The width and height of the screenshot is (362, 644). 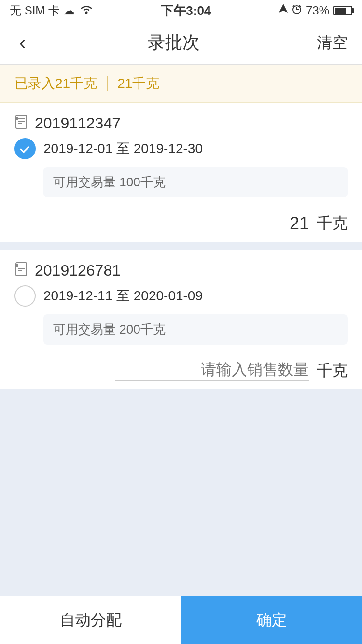 I want to click on status-bar: 无 SIM 卡 ☁ 下午3:04 73%, so click(x=181, y=11).